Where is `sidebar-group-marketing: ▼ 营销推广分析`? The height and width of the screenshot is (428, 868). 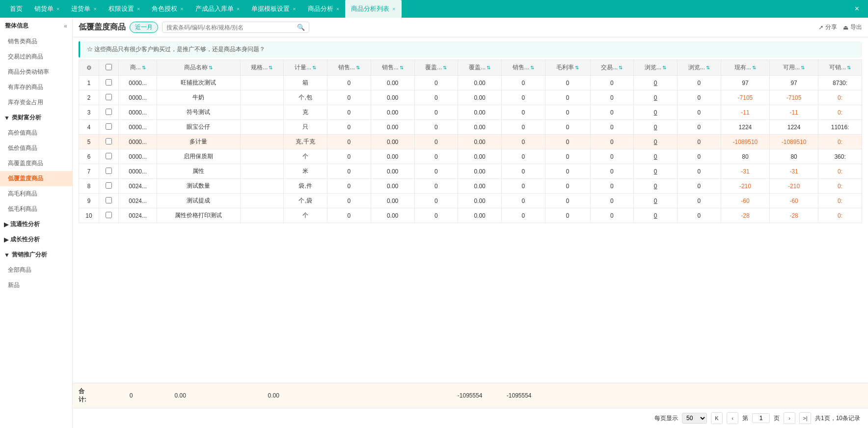
sidebar-group-marketing: ▼ 营销推广分析 is located at coordinates (36, 255).